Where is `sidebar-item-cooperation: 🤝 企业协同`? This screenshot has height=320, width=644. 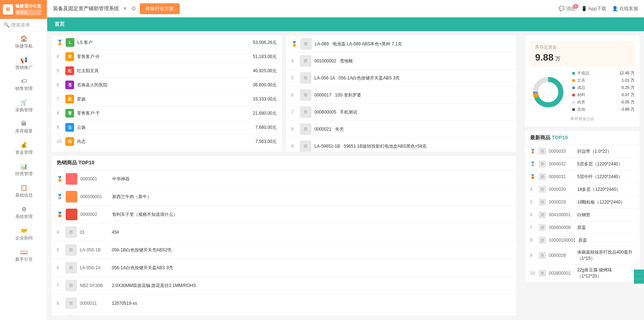
sidebar-item-cooperation: 🤝 企业协同 is located at coordinates (23, 234).